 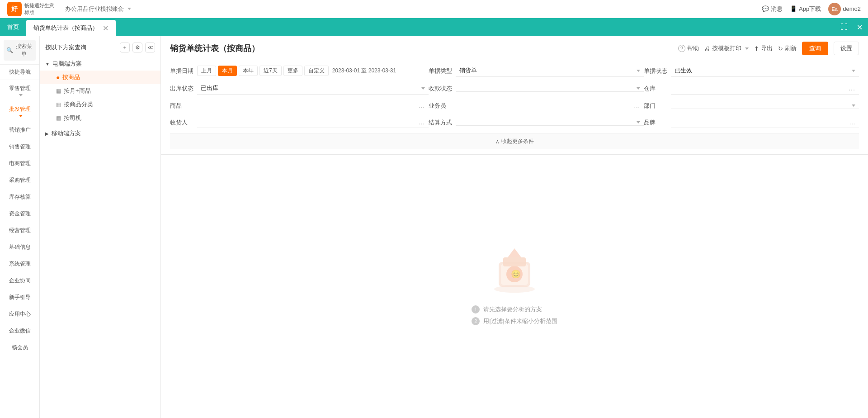 I want to click on warehouse-select: …, so click(x=765, y=89).